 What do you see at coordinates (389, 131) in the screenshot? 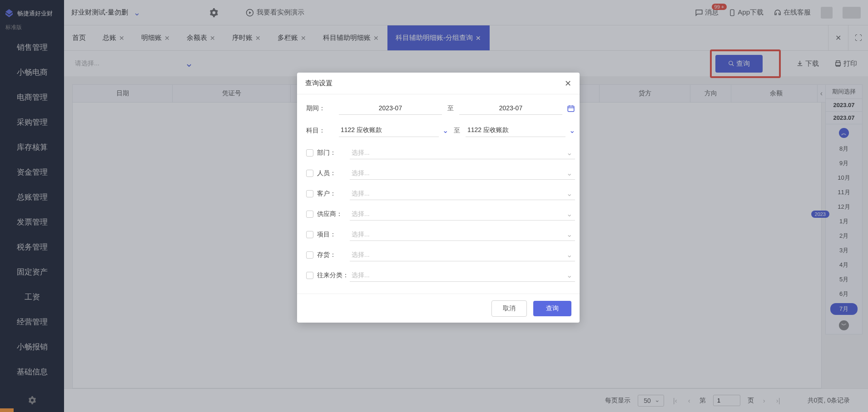
I see `subject-from-input` at bounding box center [389, 131].